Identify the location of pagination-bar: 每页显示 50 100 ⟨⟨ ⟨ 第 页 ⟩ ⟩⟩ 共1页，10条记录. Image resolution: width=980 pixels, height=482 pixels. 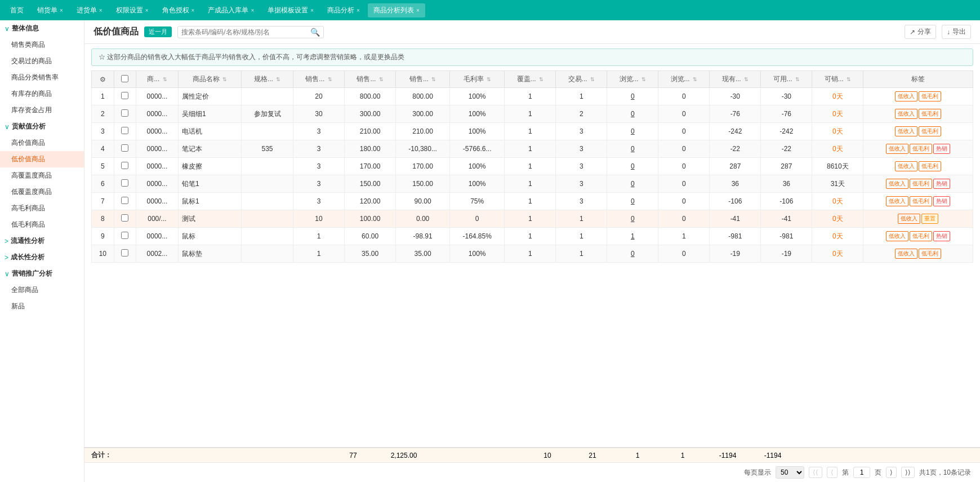
(532, 472).